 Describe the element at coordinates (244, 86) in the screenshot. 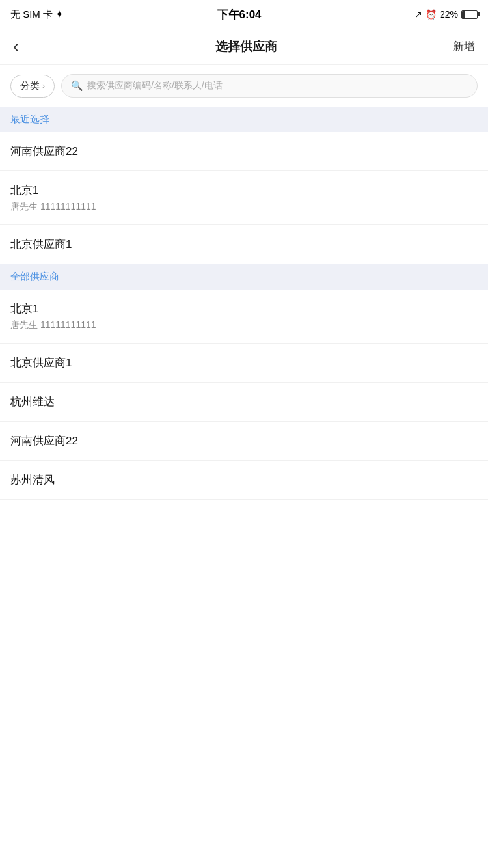

I see `filter-bar: 分类 › 🔍 搜索供应商编码/名称/联系人/电话` at that location.